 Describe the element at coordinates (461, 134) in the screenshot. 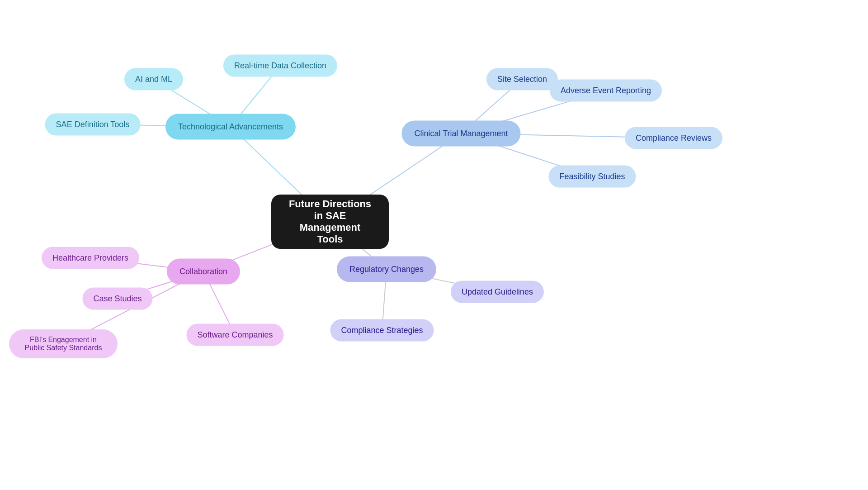

I see `node-clinical: Clinical Trial Management` at that location.